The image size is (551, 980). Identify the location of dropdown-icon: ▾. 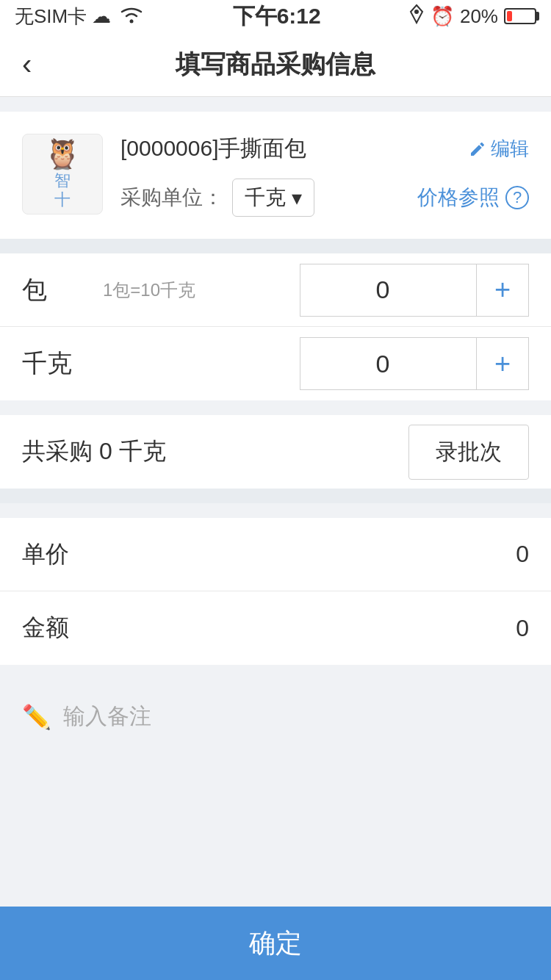
(297, 198).